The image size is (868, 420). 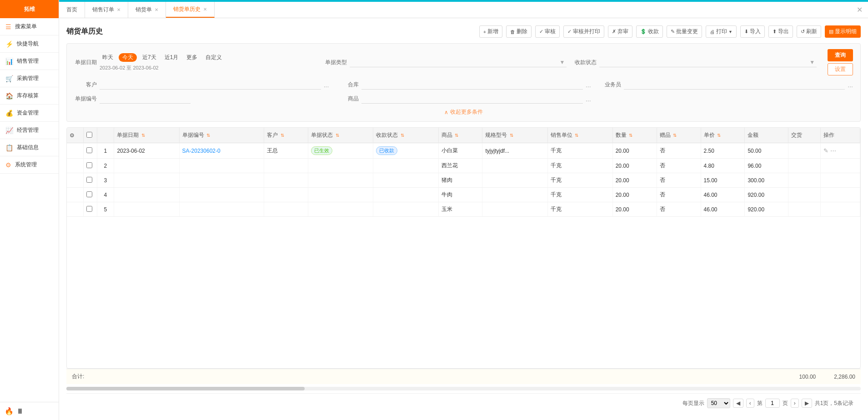 What do you see at coordinates (90, 135) in the screenshot?
I see `th-check` at bounding box center [90, 135].